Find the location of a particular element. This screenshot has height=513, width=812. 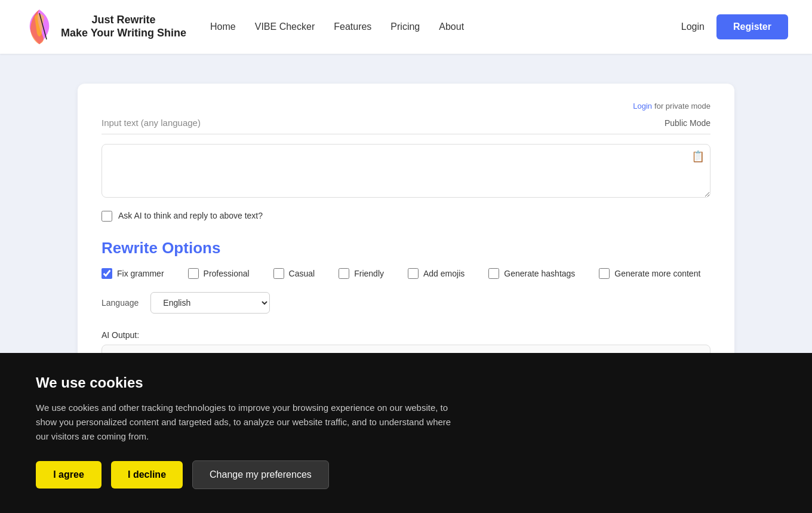

option-casual: Casual is located at coordinates (294, 274).